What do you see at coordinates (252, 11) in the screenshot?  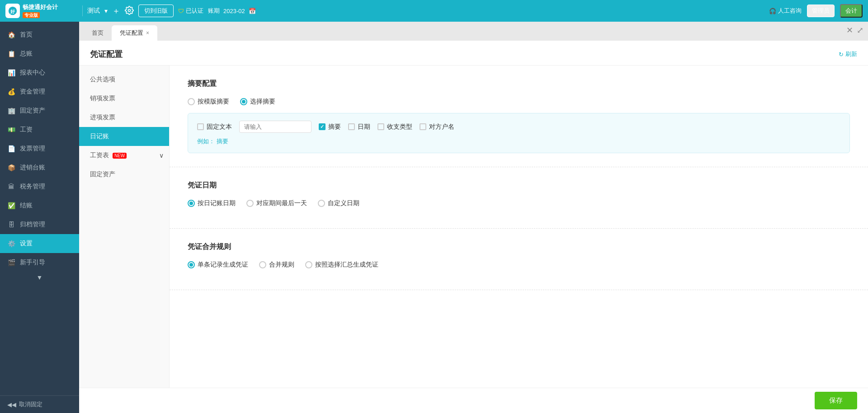 I see `calendar-icon: 📅` at bounding box center [252, 11].